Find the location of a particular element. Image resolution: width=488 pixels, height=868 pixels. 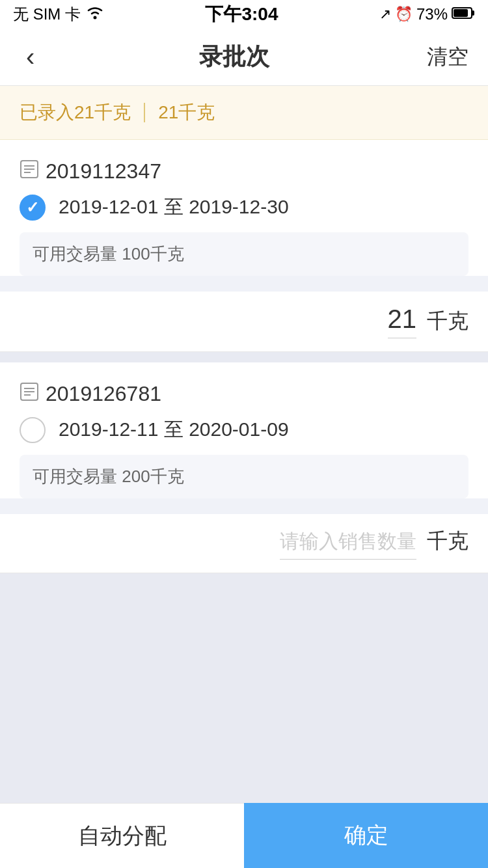

back-button: ‹ is located at coordinates (30, 57).